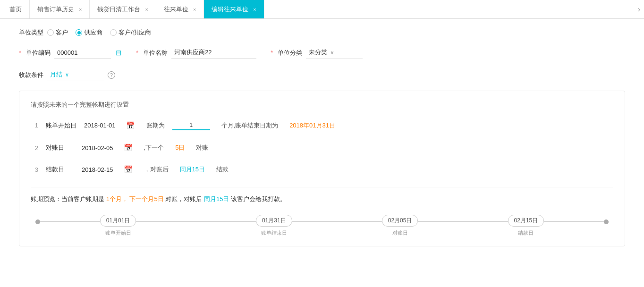  What do you see at coordinates (526, 233) in the screenshot?
I see `tl-label-4: 结款日` at bounding box center [526, 233].